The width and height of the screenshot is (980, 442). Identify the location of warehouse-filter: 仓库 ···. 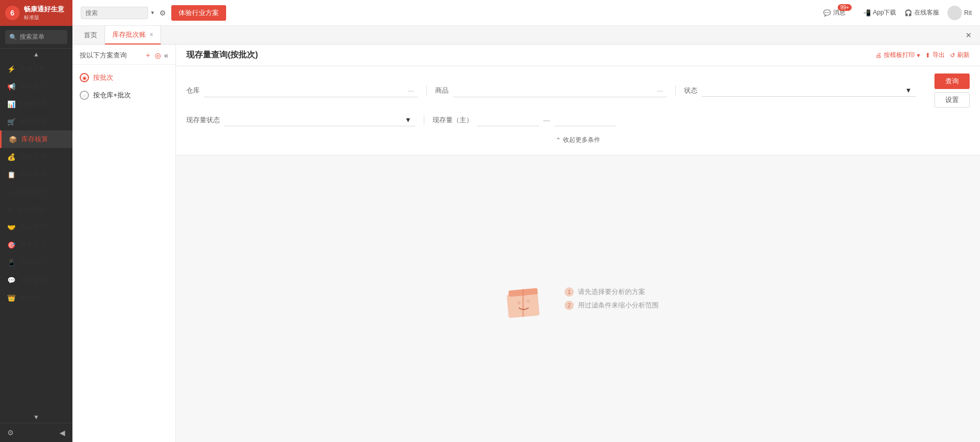
(302, 91).